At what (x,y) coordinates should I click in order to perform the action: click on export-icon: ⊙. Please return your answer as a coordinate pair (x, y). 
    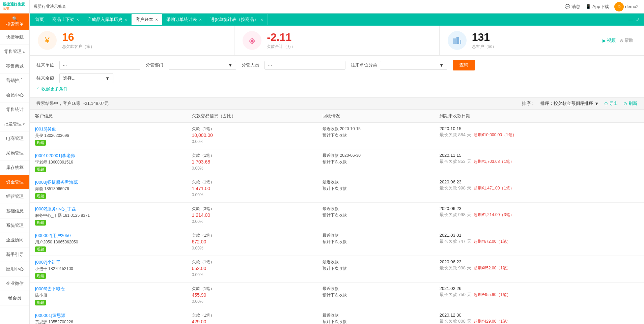
    Looking at the image, I should click on (606, 104).